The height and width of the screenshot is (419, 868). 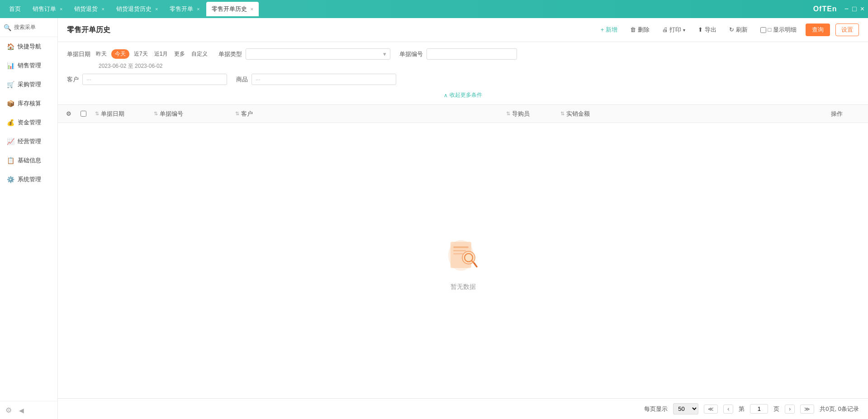 I want to click on operations-icon: 📈, so click(x=10, y=141).